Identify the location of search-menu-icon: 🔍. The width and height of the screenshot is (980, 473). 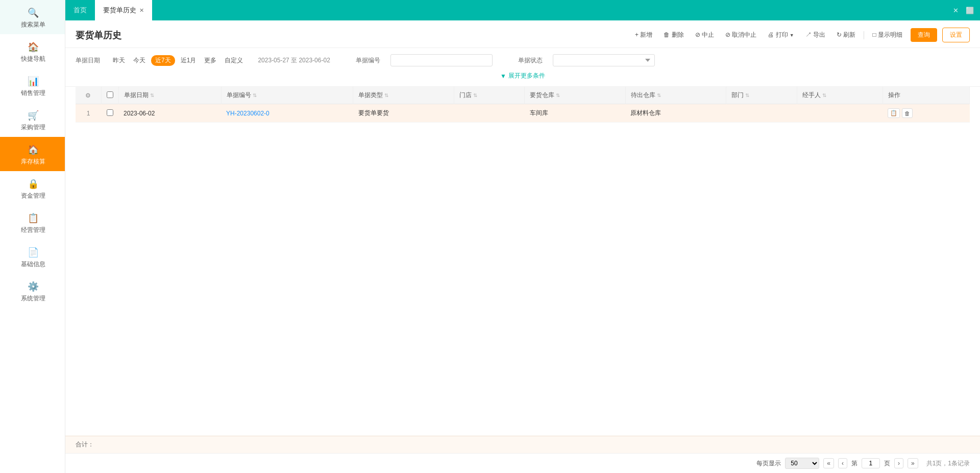
(33, 13).